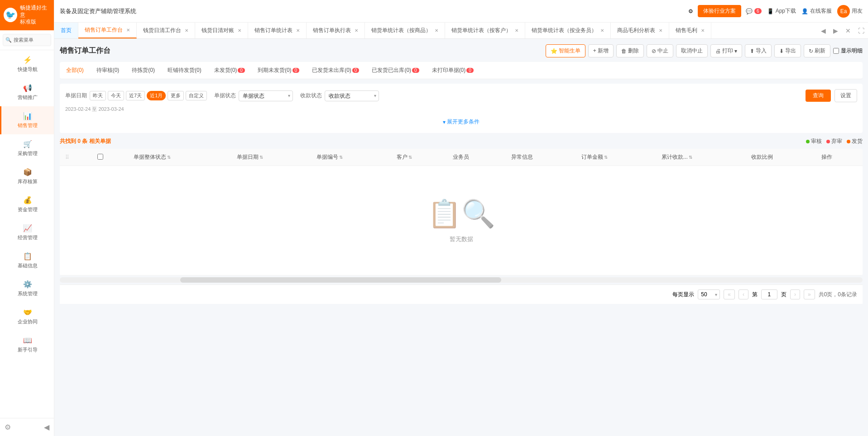  I want to click on add-button: + 新增, so click(601, 51).